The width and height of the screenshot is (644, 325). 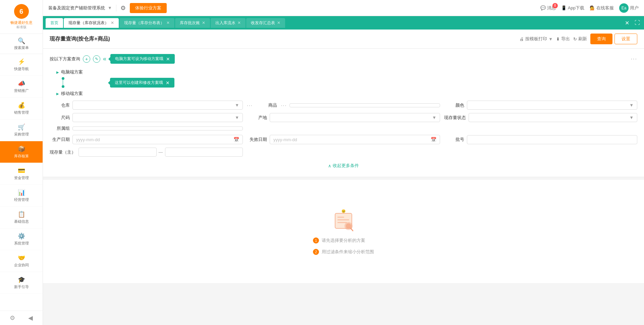 I want to click on tab-batch-account-close: ✕, so click(x=204, y=23).